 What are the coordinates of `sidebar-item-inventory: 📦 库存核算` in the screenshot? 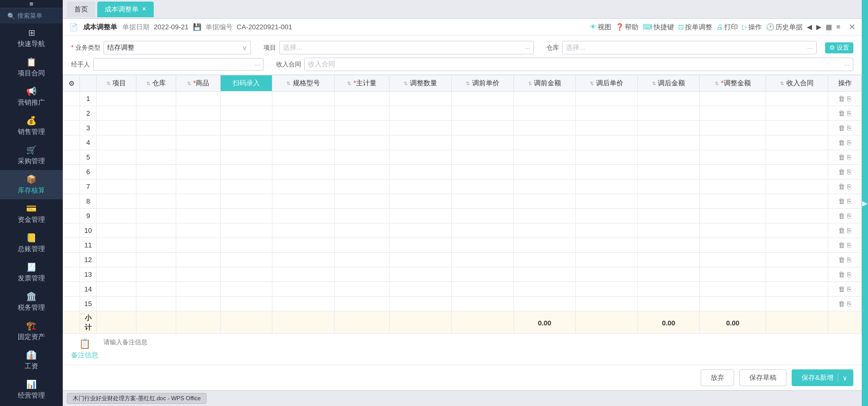 It's located at (31, 185).